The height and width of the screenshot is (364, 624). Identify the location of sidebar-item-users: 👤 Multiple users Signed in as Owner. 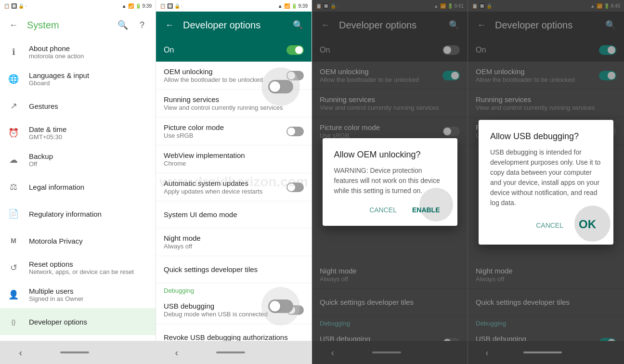
(78, 295).